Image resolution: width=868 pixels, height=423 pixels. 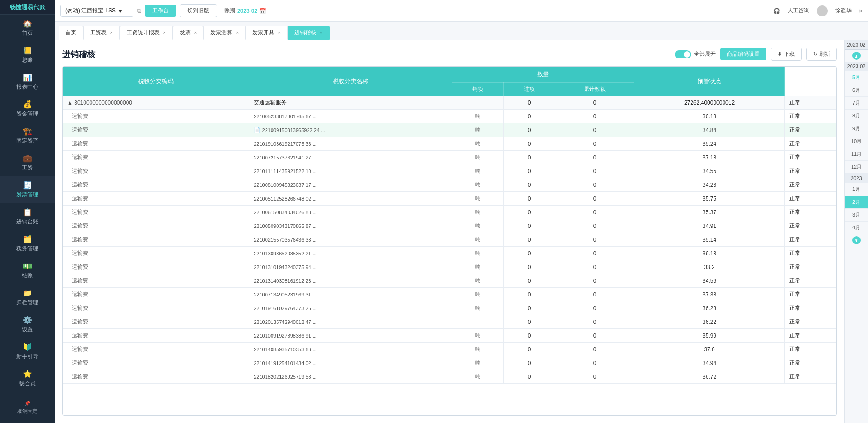 I want to click on sidebar-item-ledger: 📒 总账, so click(x=27, y=55).